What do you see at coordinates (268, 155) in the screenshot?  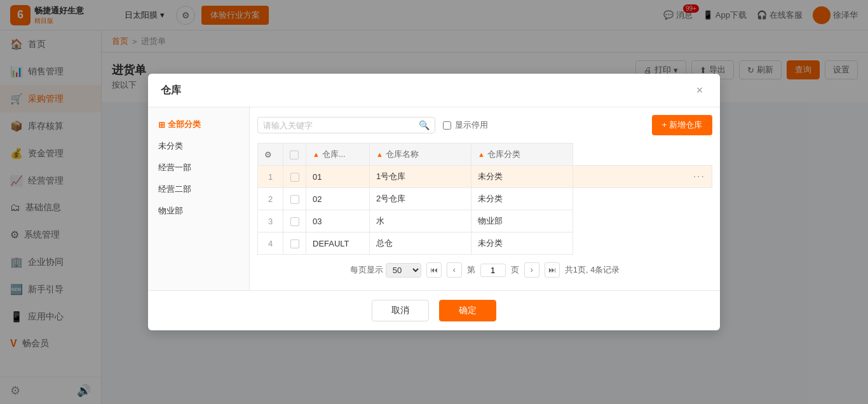 I see `gear-header-icon: ⚙` at bounding box center [268, 155].